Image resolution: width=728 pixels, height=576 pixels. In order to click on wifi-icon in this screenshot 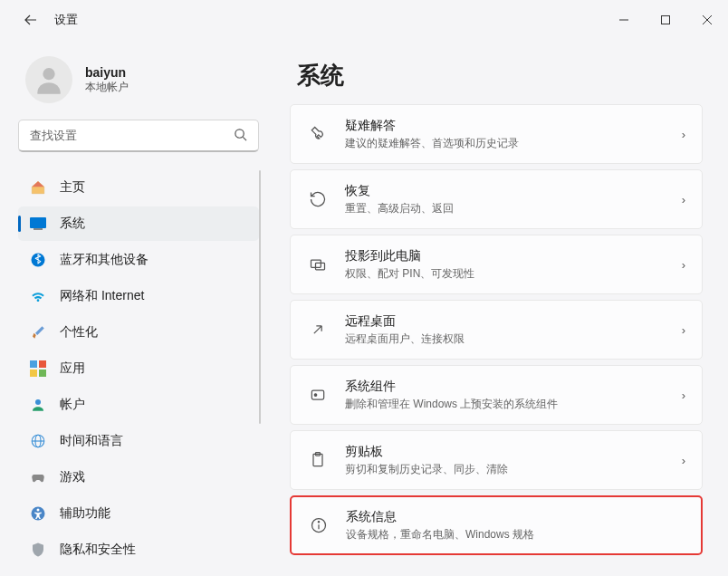, I will do `click(38, 296)`.